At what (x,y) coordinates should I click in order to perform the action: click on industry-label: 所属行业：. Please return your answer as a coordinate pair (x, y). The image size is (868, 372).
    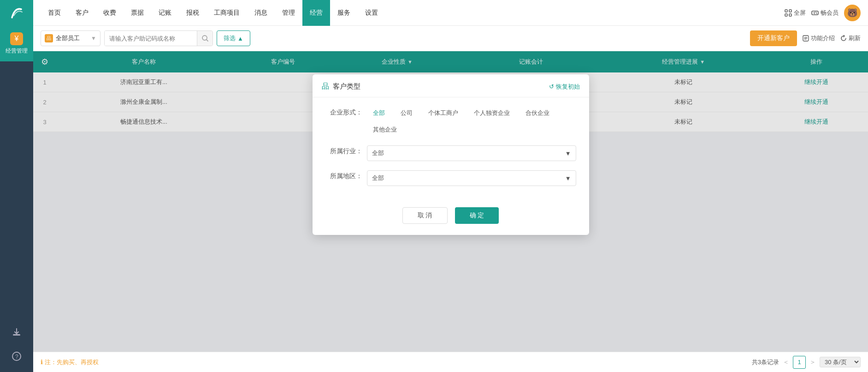
    Looking at the image, I should click on (344, 150).